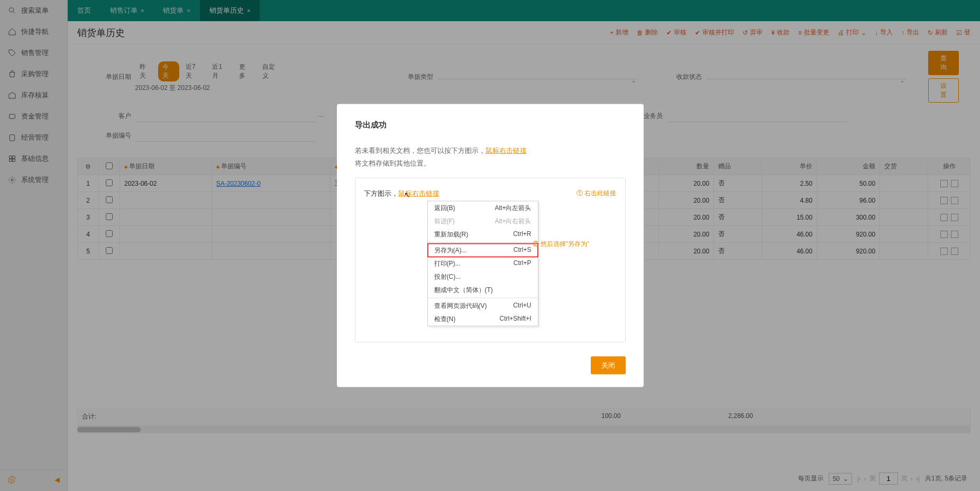 This screenshot has width=980, height=491. What do you see at coordinates (490, 163) in the screenshot?
I see `dialog-text-2: 将文档存储到其他位置。` at bounding box center [490, 163].